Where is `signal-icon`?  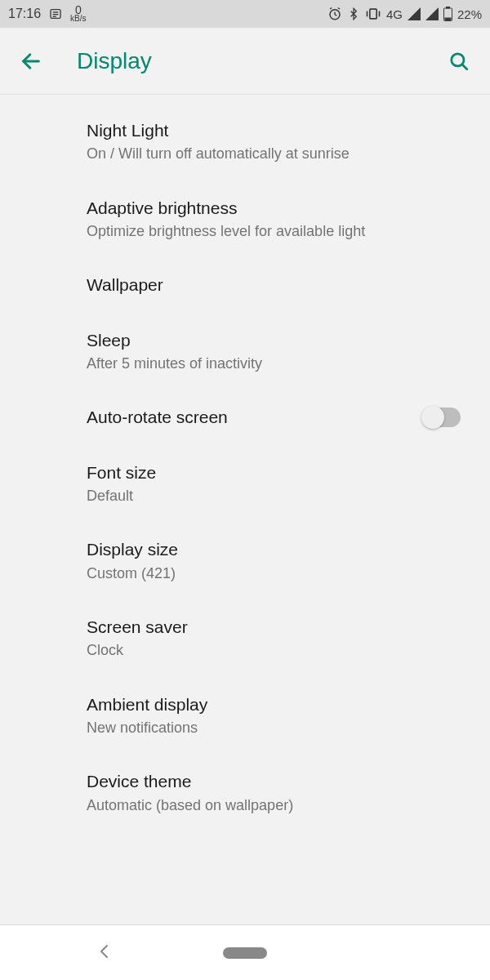 signal-icon is located at coordinates (414, 14).